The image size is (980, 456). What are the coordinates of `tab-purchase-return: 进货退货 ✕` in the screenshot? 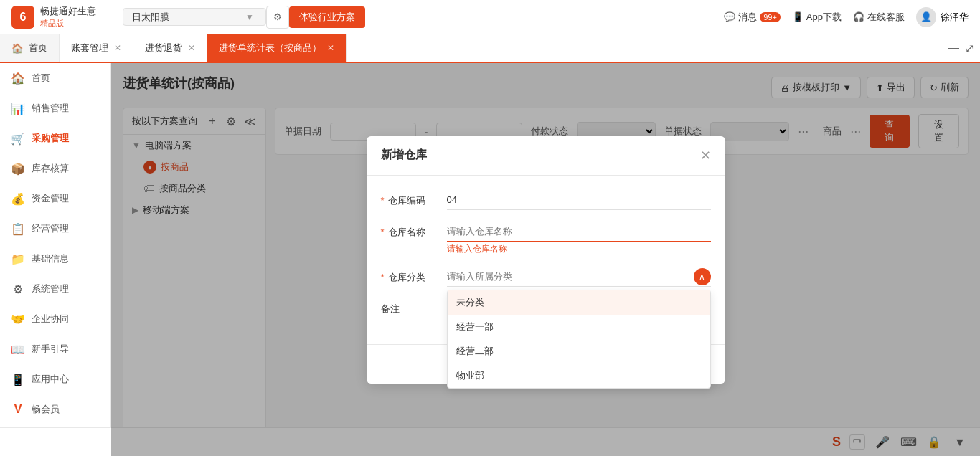 It's located at (171, 48).